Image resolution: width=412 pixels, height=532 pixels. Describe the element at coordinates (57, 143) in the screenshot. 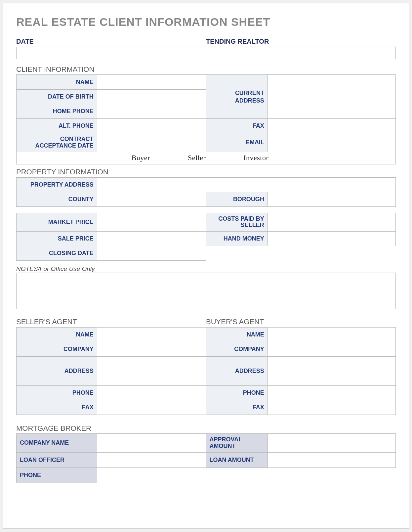

I see `contract-date-label: CONTRACT ACCEPTANCE DATE` at that location.